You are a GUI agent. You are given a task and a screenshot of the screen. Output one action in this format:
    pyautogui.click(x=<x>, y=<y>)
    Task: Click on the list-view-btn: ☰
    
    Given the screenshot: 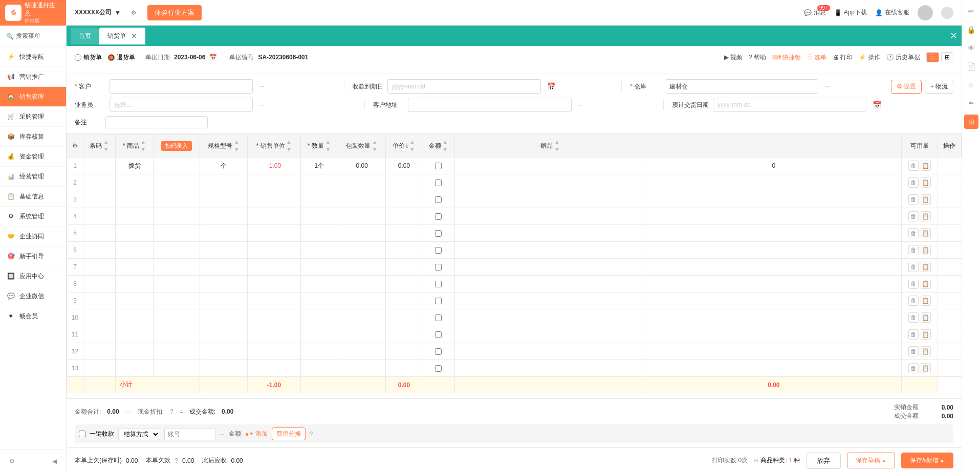 What is the action you would take?
    pyautogui.click(x=932, y=57)
    